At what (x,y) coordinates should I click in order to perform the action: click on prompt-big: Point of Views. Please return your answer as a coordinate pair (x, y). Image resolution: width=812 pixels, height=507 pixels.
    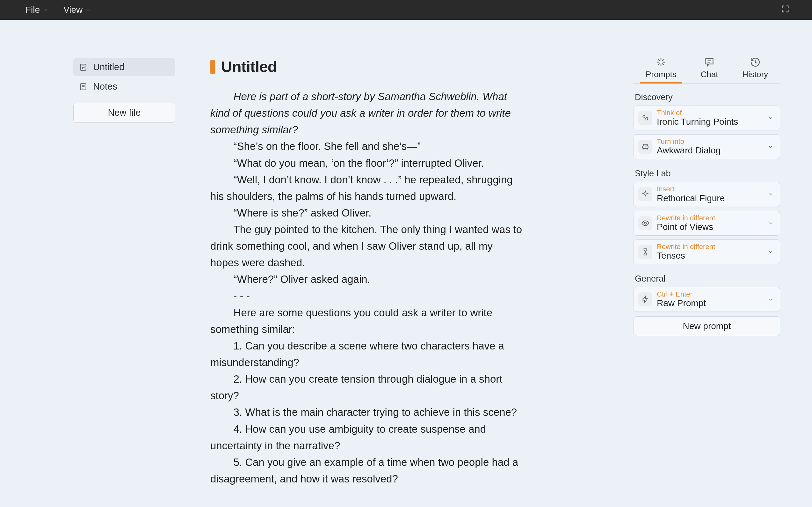
    Looking at the image, I should click on (709, 227).